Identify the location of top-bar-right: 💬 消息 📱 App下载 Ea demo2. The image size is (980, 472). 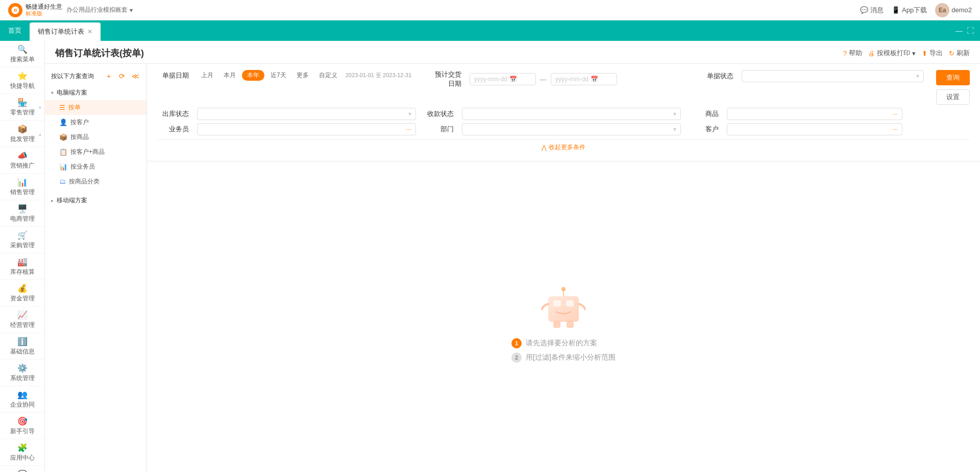
(916, 10).